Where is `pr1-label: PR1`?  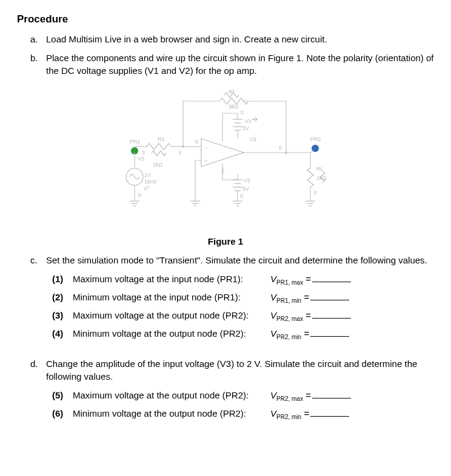
pr1-label: PR1 is located at coordinates (135, 142).